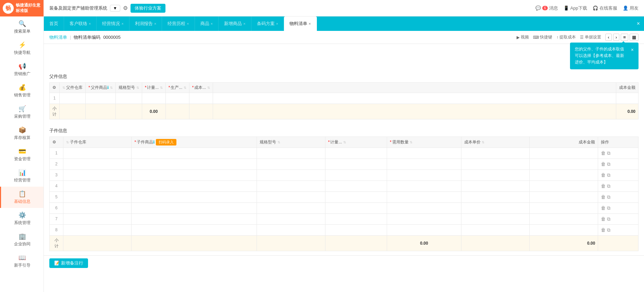  What do you see at coordinates (22, 70) in the screenshot?
I see `sidebar-item-marketing: 📢营销推广` at bounding box center [22, 70].